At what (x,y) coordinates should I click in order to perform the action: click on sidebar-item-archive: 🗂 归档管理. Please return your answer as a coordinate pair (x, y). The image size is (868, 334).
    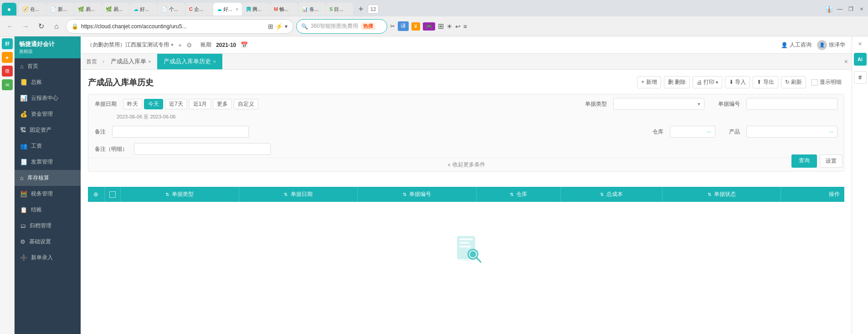
    Looking at the image, I should click on (47, 226).